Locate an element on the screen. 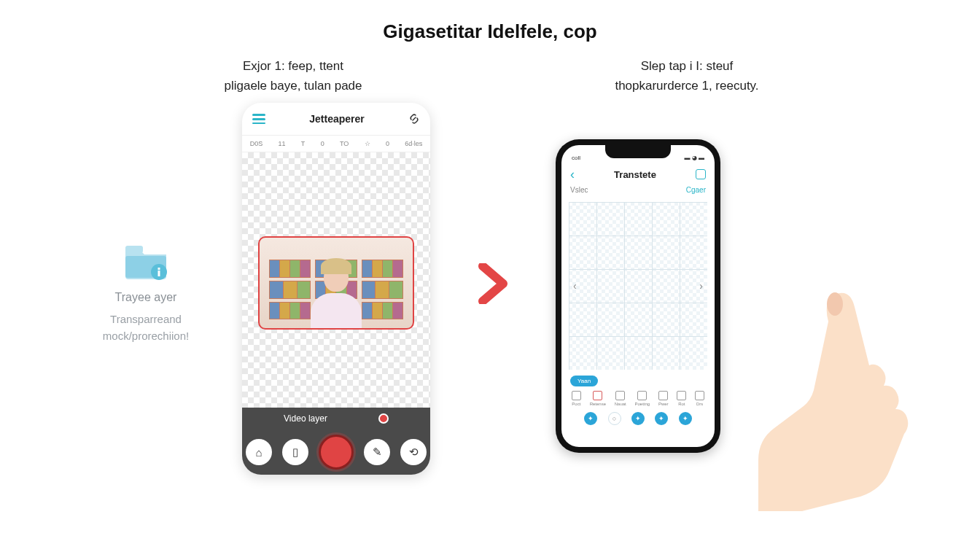 Image resolution: width=980 pixels, height=560 pixels. phone-right: coll ▬ ◕ ▬ ‹ Transtete Vslec Cgaer ‹ › Y… is located at coordinates (638, 296).